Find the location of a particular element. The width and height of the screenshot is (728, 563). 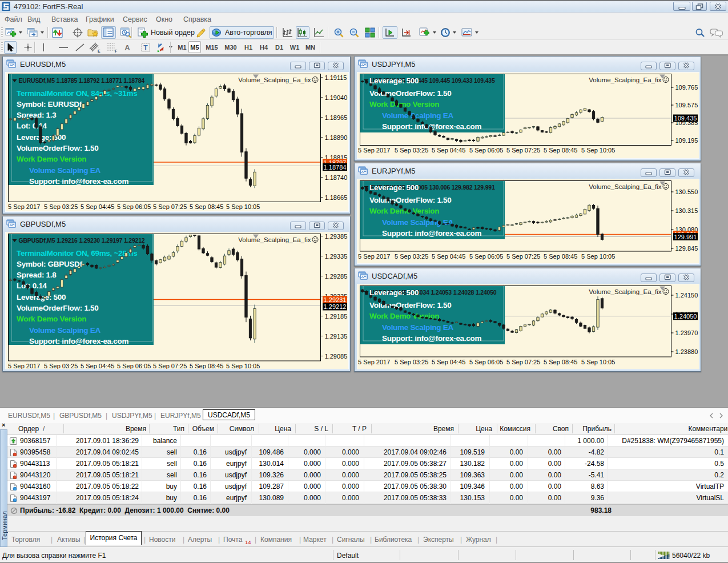

svg-text: E is located at coordinates (99, 51).